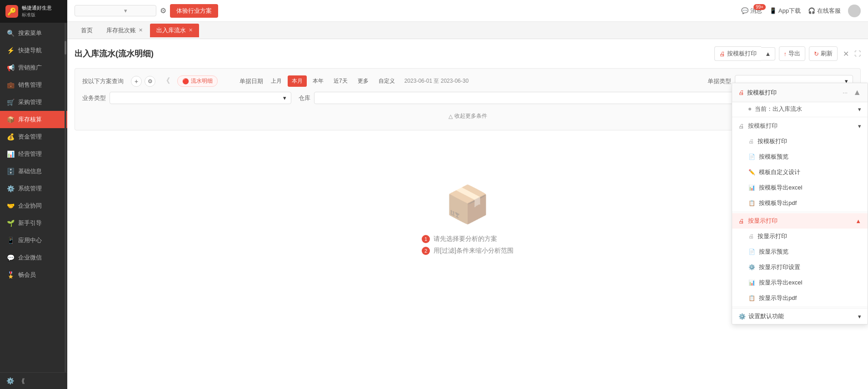 The width and height of the screenshot is (868, 389). What do you see at coordinates (793, 54) in the screenshot?
I see `export-button: ↑ 导出` at bounding box center [793, 54].